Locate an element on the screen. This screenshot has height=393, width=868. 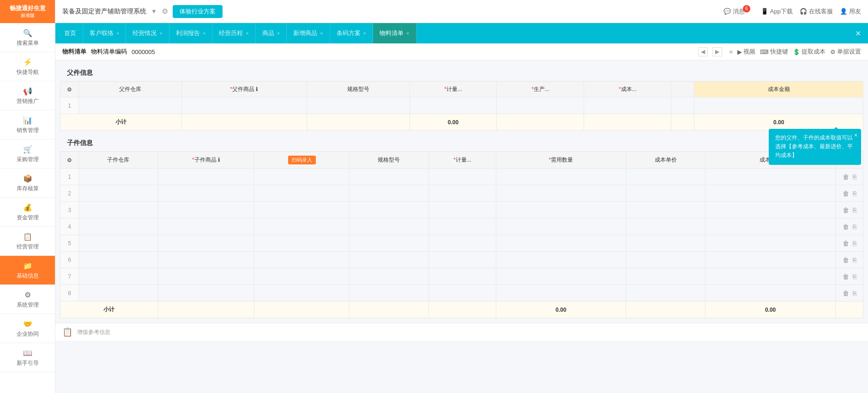
child-row-5-spec is located at coordinates (389, 243).